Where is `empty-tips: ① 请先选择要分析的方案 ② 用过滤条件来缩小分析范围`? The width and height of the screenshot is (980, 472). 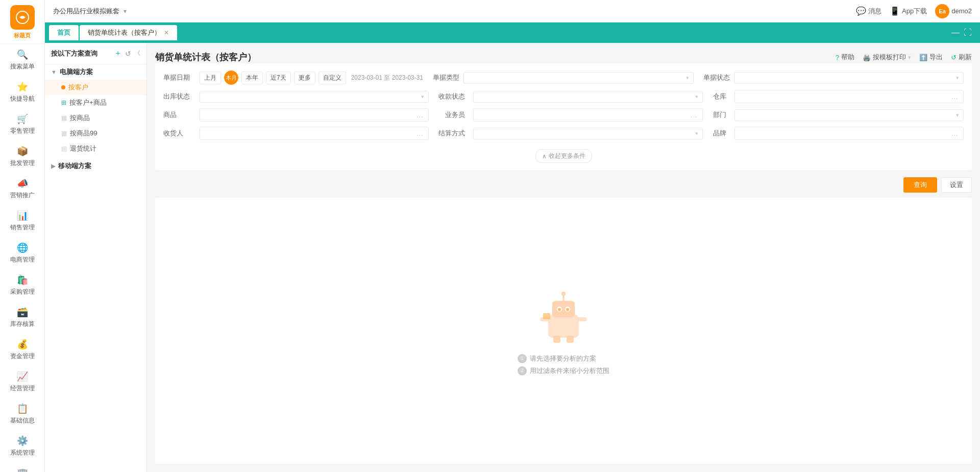
empty-tips: ① 请先选择要分析的方案 ② 用过滤条件来缩小分析范围 is located at coordinates (564, 365).